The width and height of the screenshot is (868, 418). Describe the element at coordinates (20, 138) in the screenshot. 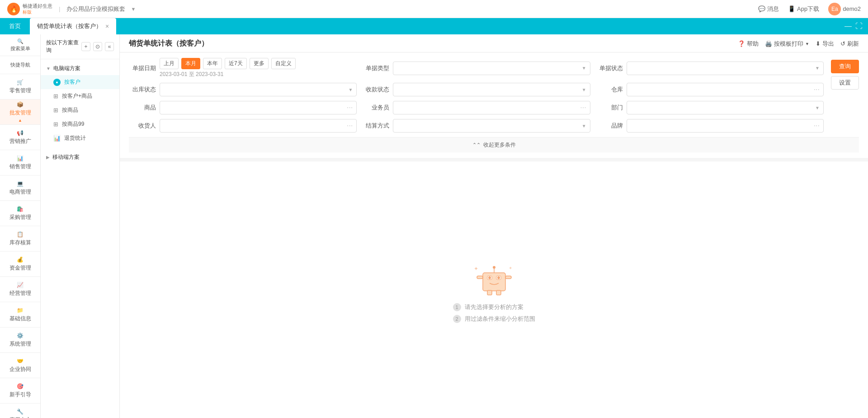

I see `sidebar-item-marketing: 📢 营销推广` at that location.